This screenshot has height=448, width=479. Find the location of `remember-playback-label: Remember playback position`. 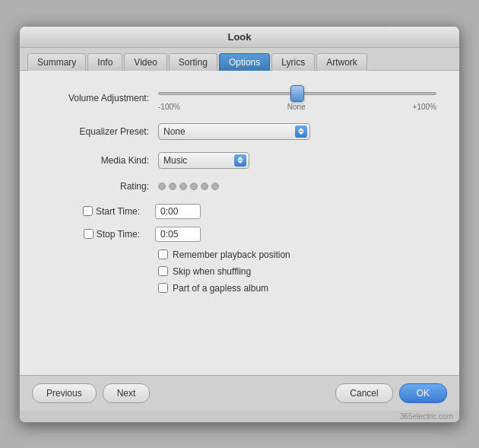

remember-playback-label: Remember playback position is located at coordinates (231, 255).